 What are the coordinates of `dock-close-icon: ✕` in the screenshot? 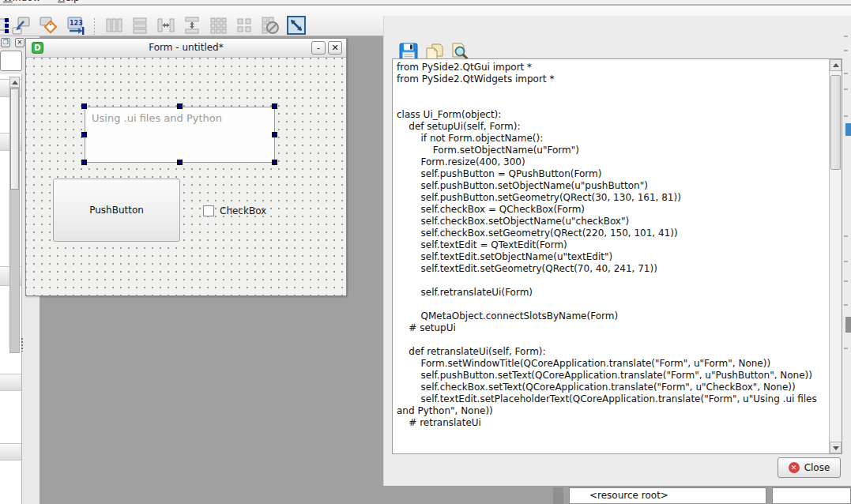 It's located at (20, 43).